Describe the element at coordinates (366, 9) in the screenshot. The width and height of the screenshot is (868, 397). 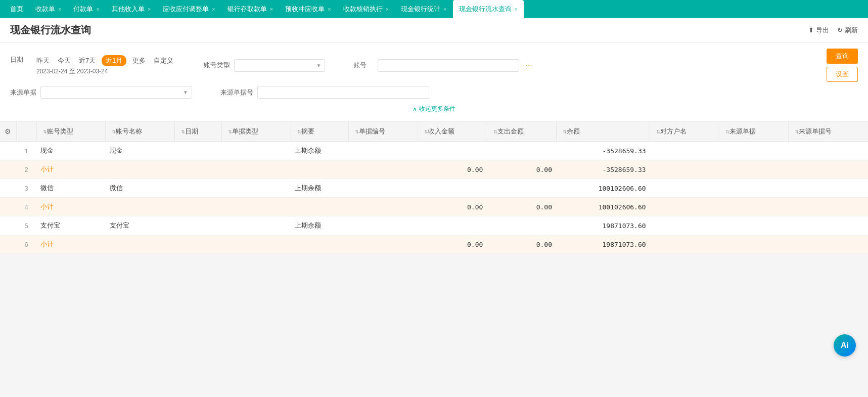
I see `nav-item-收款核销执行: 收款核销执行×` at that location.